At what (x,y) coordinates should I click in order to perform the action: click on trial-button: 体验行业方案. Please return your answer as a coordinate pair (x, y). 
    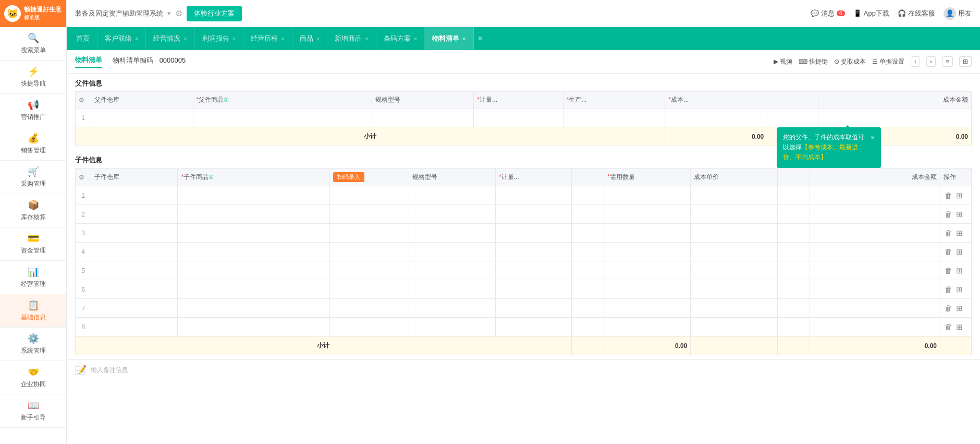
    Looking at the image, I should click on (214, 14).